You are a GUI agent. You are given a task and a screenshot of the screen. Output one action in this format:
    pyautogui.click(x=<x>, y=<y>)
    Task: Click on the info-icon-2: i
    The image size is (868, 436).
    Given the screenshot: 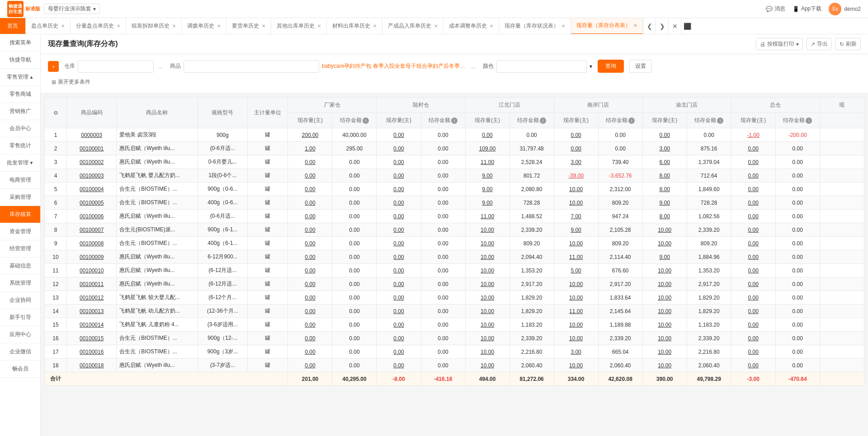 What is the action you would take?
    pyautogui.click(x=454, y=121)
    